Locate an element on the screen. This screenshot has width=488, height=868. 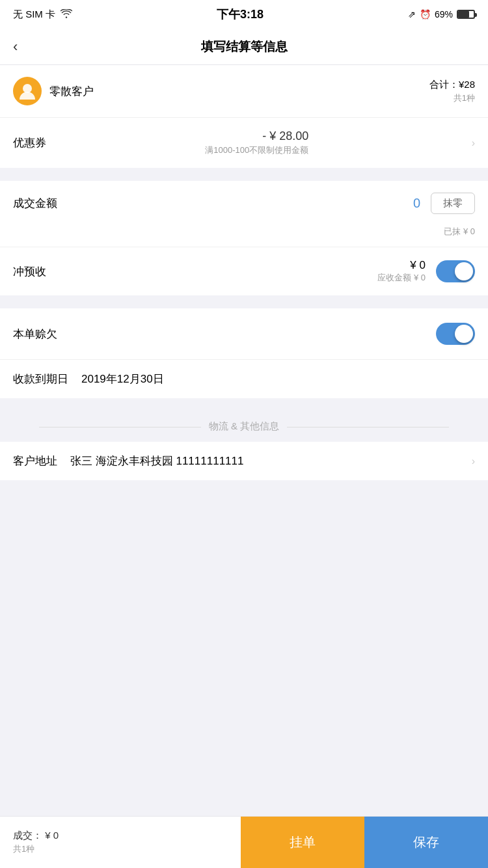
customer-row: 零散客户 合计：¥28 共1种 is located at coordinates (244, 91).